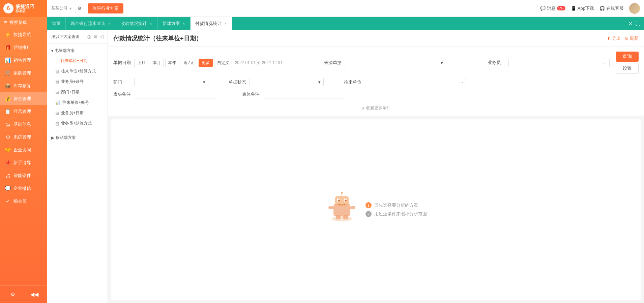  What do you see at coordinates (24, 48) in the screenshot?
I see `sidebar-item-marketing: 🎁 营销推广` at bounding box center [24, 48].